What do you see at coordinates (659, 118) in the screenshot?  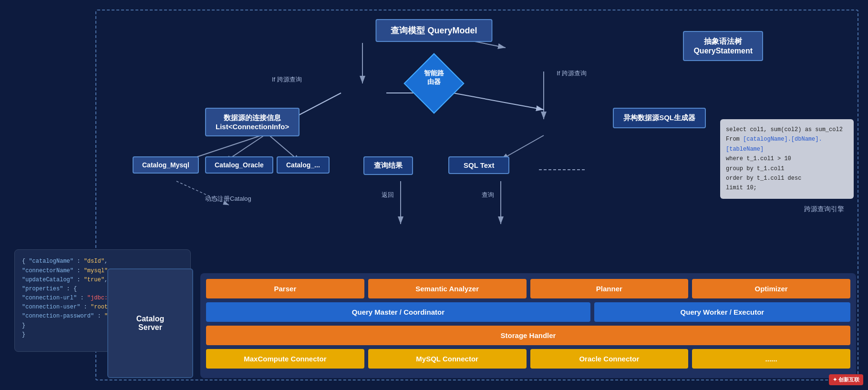 I see `sql-generator-box: 异构数据源SQL生成器` at bounding box center [659, 118].